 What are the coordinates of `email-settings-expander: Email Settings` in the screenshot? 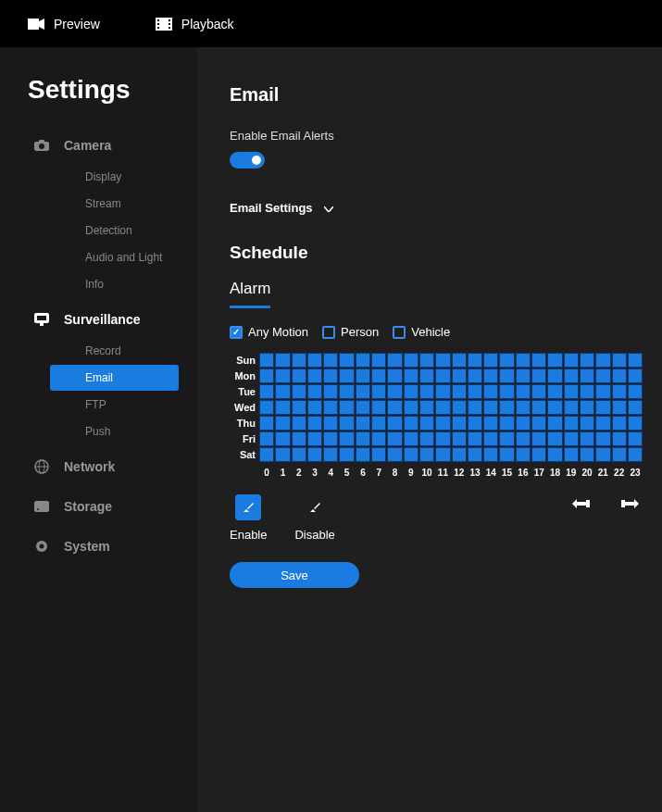 It's located at (446, 207).